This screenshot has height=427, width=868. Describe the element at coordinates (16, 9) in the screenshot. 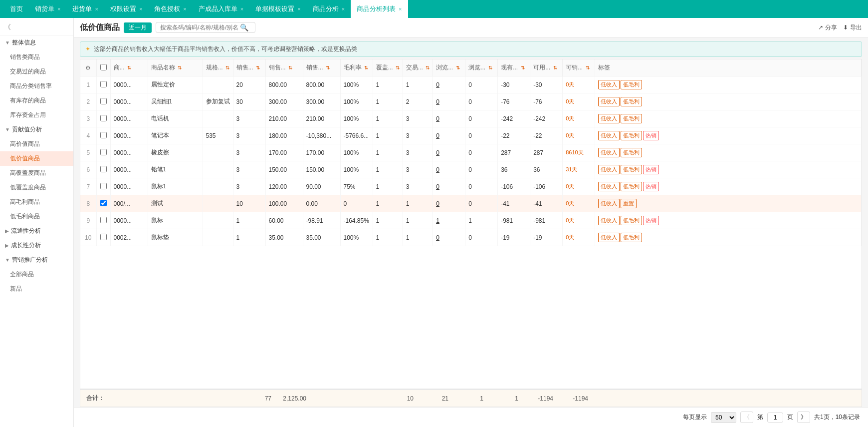

I see `nav-home: 首页` at that location.